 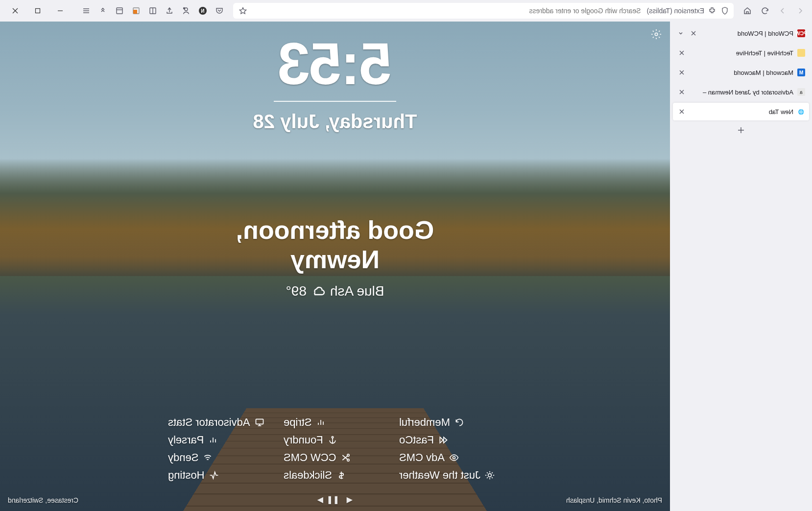 What do you see at coordinates (358, 291) in the screenshot?
I see `weather-location: Blue Ash` at bounding box center [358, 291].